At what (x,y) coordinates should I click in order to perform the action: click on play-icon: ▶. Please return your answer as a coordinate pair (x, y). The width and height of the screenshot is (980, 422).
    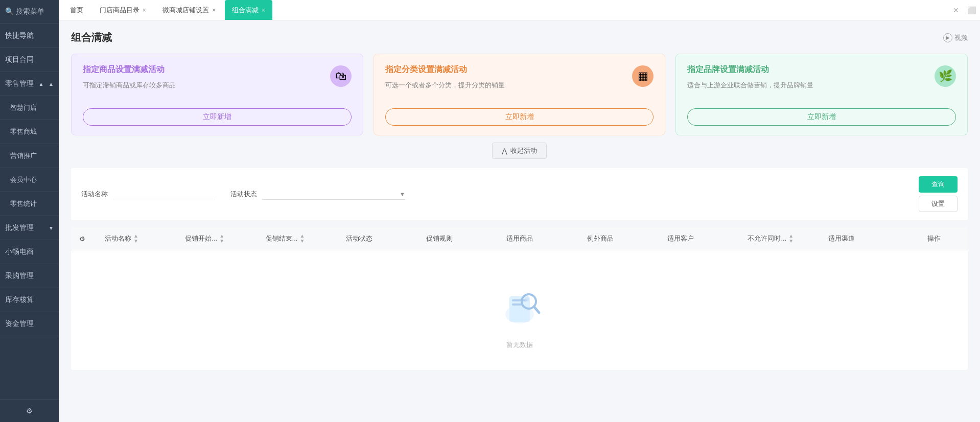
    Looking at the image, I should click on (948, 38).